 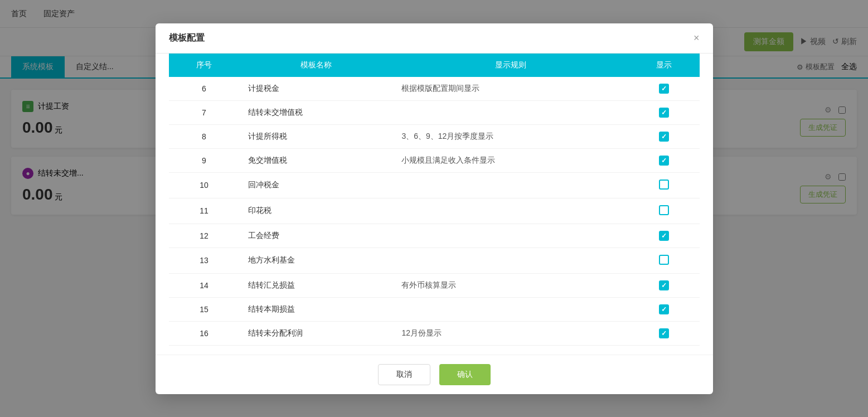 What do you see at coordinates (316, 65) in the screenshot?
I see `col-name: 模板名称` at bounding box center [316, 65].